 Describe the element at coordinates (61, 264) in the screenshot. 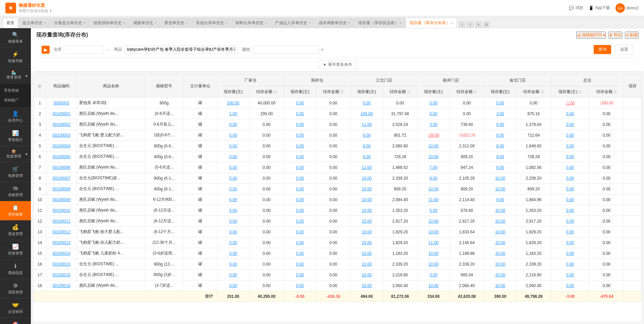

I see `code-link: 00100015` at that location.